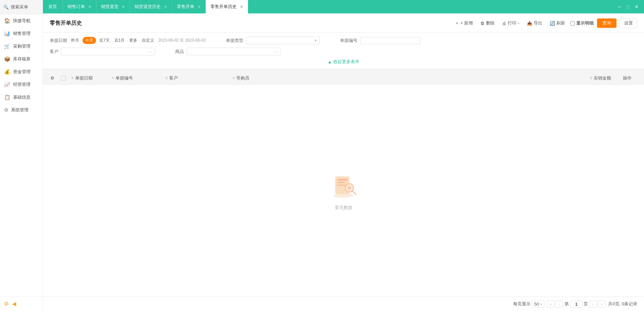  I want to click on date-more: 更多, so click(133, 40).